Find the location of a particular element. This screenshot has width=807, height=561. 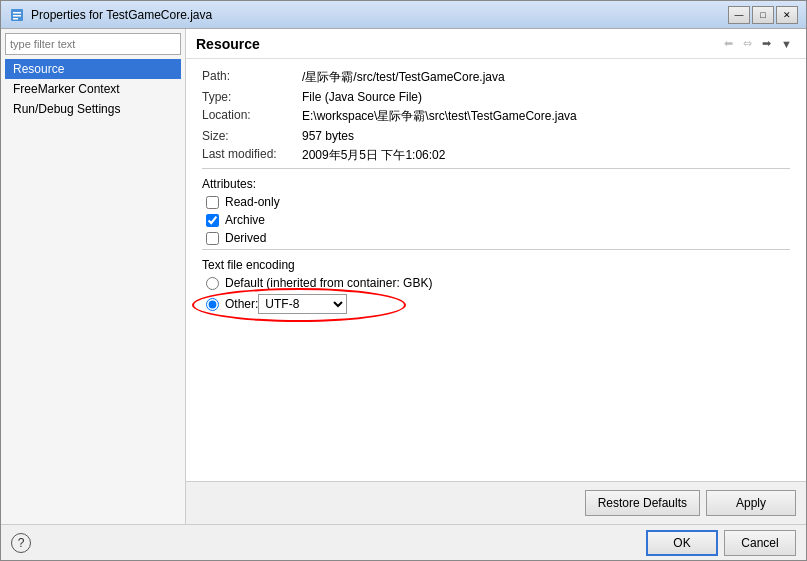

readonly-label: Read-only is located at coordinates (252, 202).